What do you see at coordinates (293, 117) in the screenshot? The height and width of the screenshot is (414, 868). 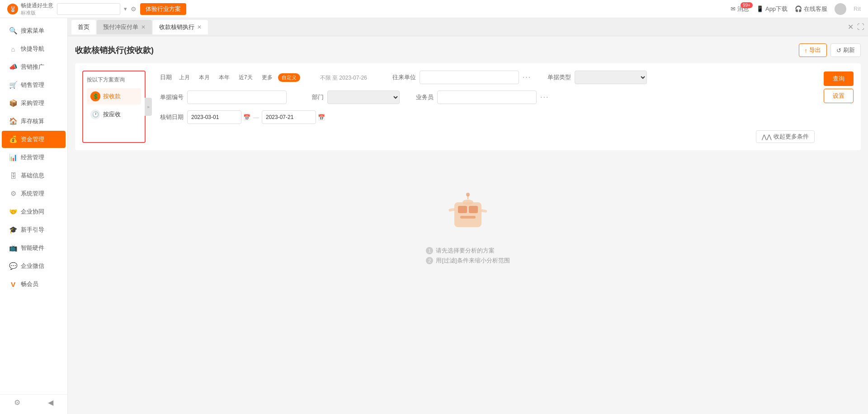 I see `offset-date-end-wrap: 📅` at bounding box center [293, 117].